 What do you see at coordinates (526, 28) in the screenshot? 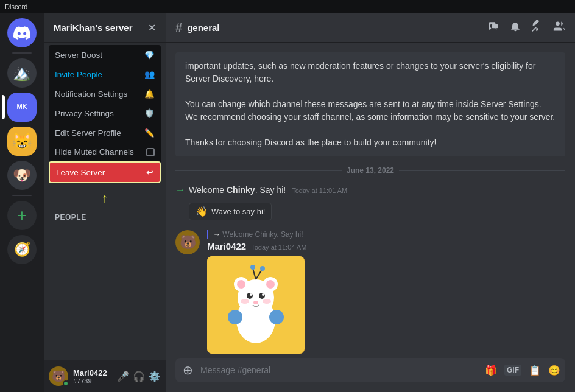
I see `header-icons` at bounding box center [526, 28].